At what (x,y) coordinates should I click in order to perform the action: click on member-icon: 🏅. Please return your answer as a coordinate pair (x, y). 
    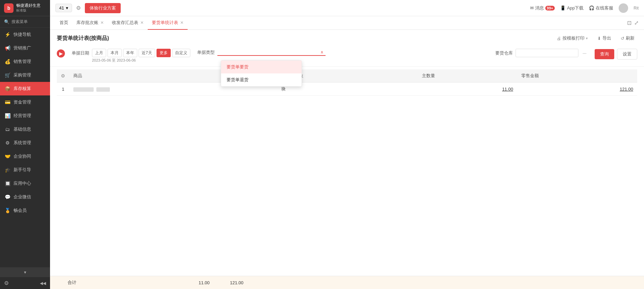
    Looking at the image, I should click on (7, 210).